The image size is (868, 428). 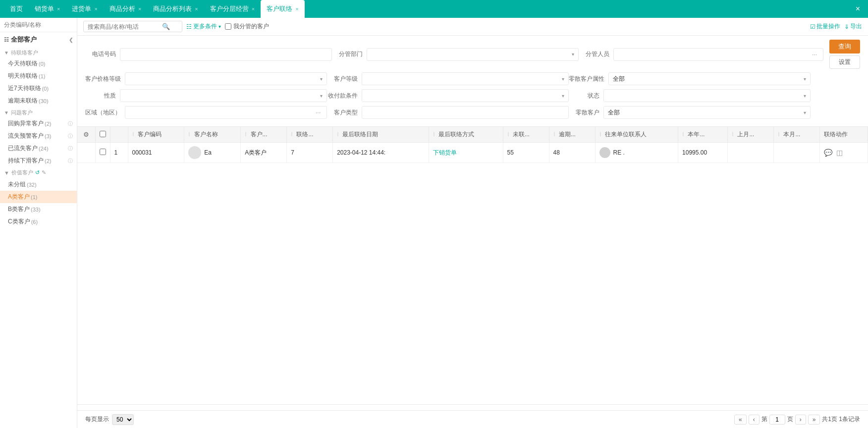 What do you see at coordinates (563, 96) in the screenshot?
I see `filter-payment-arrow: ▾` at bounding box center [563, 96].